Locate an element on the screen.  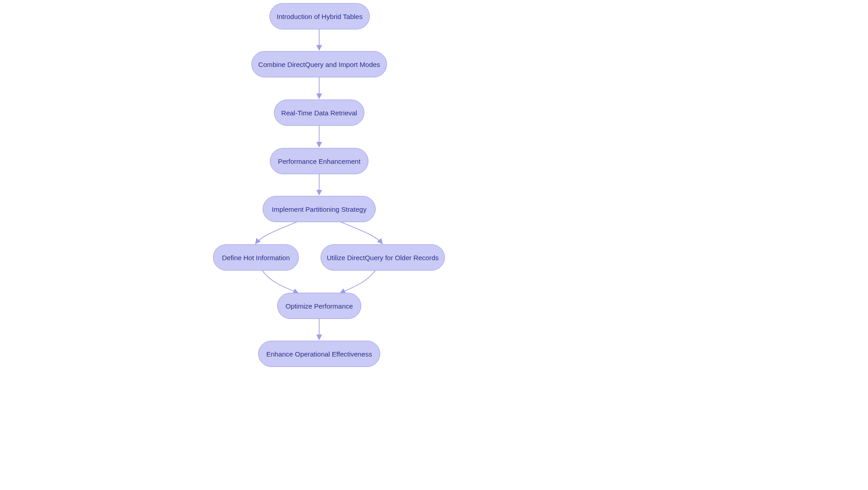
edge-n6-n8 is located at coordinates (280, 282).